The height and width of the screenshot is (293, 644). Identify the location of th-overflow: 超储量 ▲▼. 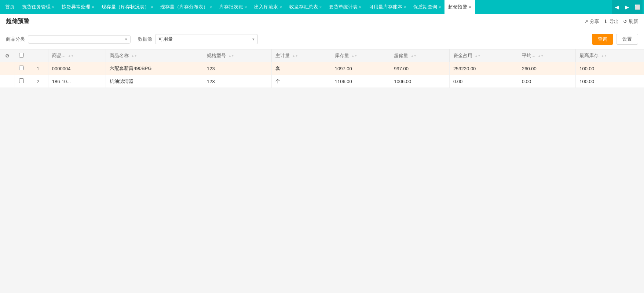
(420, 56).